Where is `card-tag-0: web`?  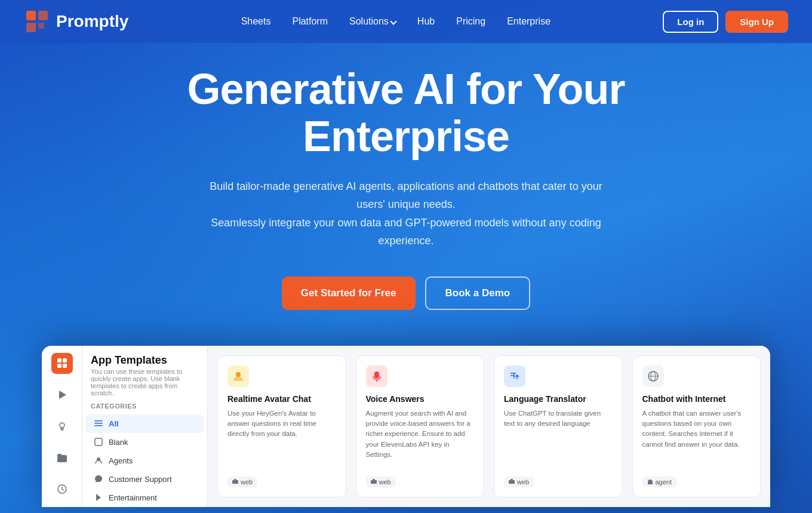
card-tag-0: web is located at coordinates (242, 482).